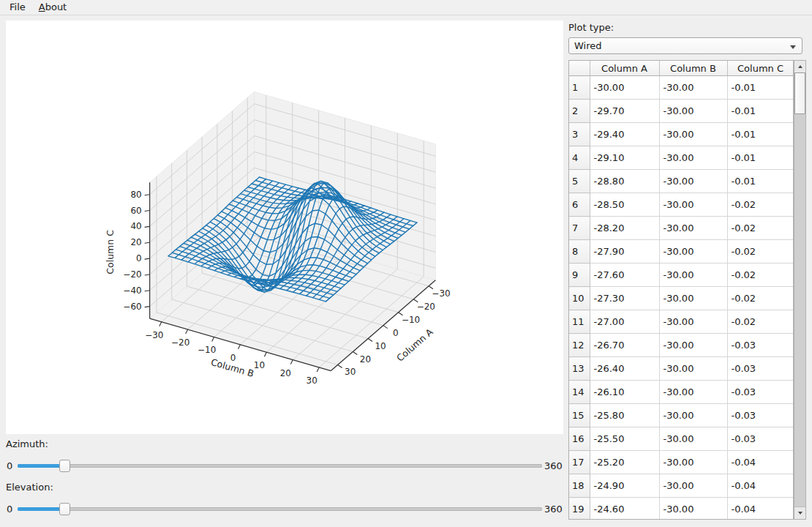 The height and width of the screenshot is (527, 812). Describe the element at coordinates (800, 94) in the screenshot. I see `scrollbar-thumb` at that location.